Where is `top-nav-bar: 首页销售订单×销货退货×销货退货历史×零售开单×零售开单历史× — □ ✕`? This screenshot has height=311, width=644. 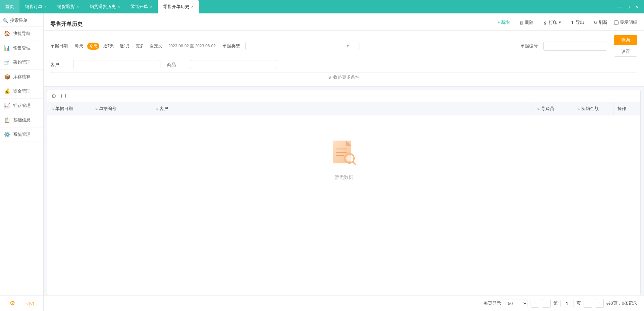 top-nav-bar: 首页销售订单×销货退货×销货退货历史×零售开单×零售开单历史× — □ ✕ is located at coordinates (322, 7).